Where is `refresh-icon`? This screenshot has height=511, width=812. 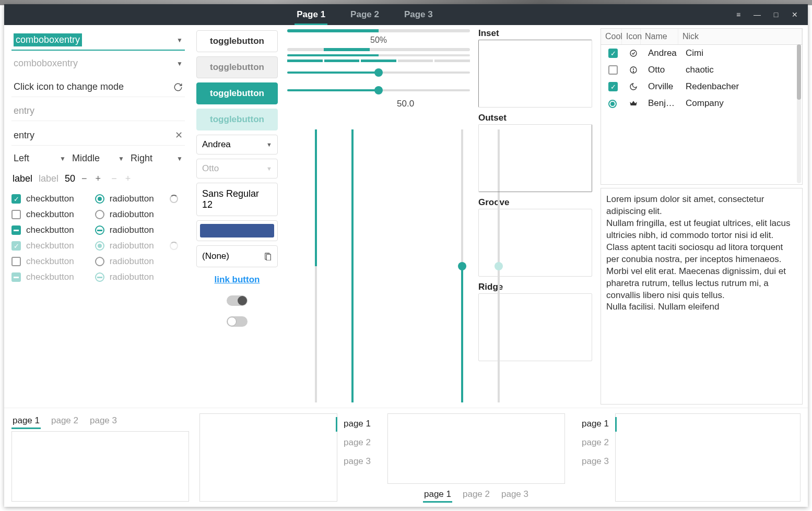 refresh-icon is located at coordinates (178, 87).